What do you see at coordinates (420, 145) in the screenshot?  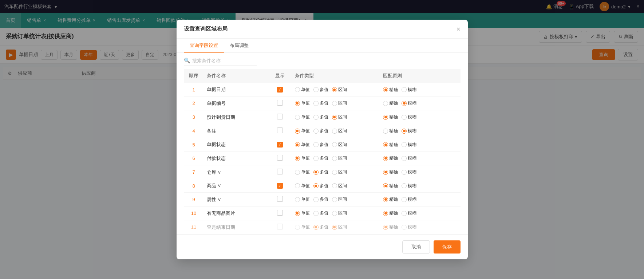 I see `row-match-4: 精确模糊` at bounding box center [420, 145].